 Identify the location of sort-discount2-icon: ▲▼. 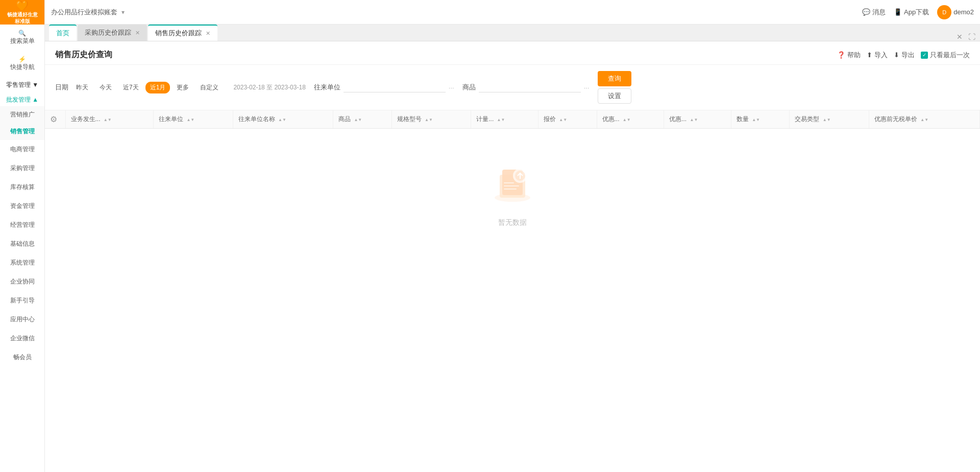
(694, 120).